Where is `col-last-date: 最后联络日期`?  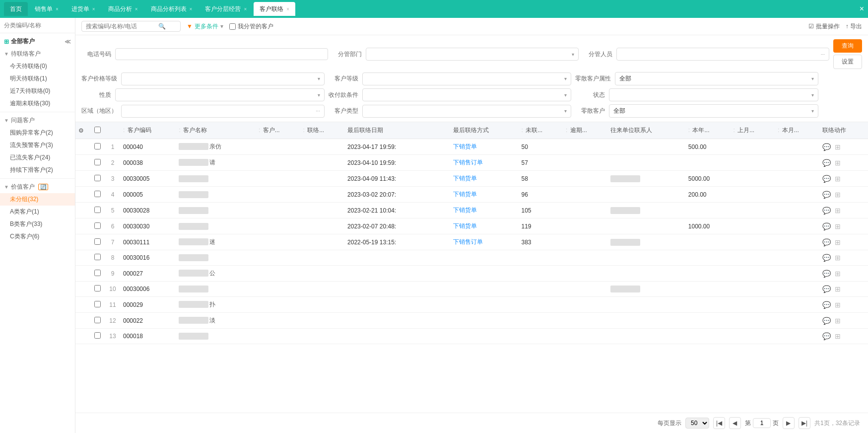
col-last-date: 最后联络日期 is located at coordinates (397, 131).